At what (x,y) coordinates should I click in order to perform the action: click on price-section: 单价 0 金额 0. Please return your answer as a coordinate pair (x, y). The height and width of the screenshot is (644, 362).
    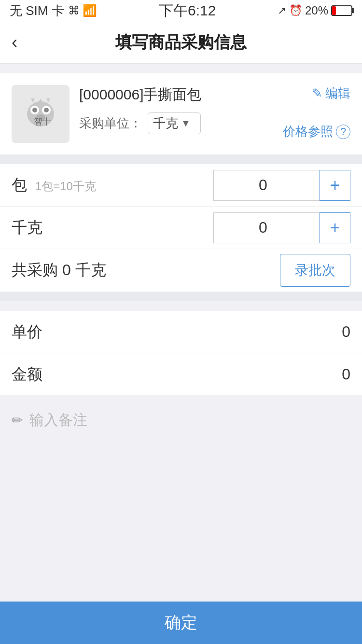
    Looking at the image, I should click on (181, 353).